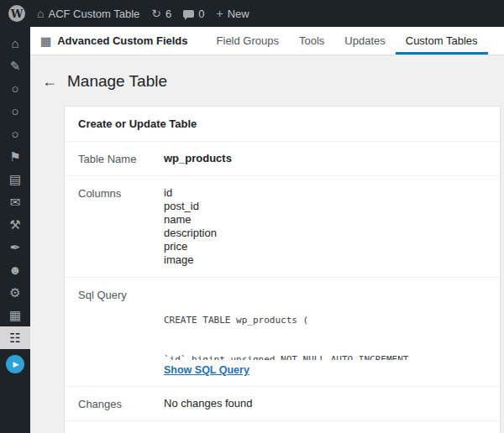 The image size is (504, 433). I want to click on tab-field-groups: Field Groups, so click(248, 40).